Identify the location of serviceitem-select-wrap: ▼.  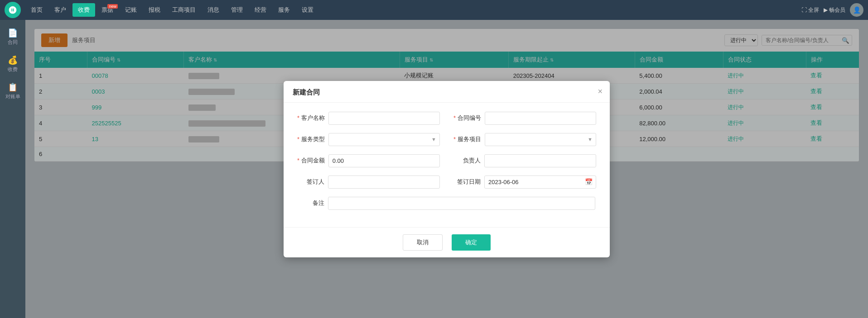
(540, 139).